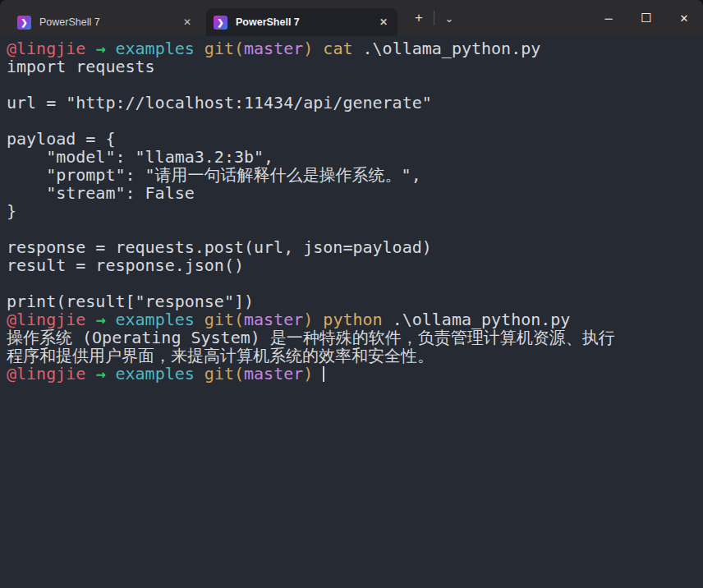 The image size is (703, 588). Describe the element at coordinates (646, 18) in the screenshot. I see `window-controls: ─ ☐ ✕` at that location.